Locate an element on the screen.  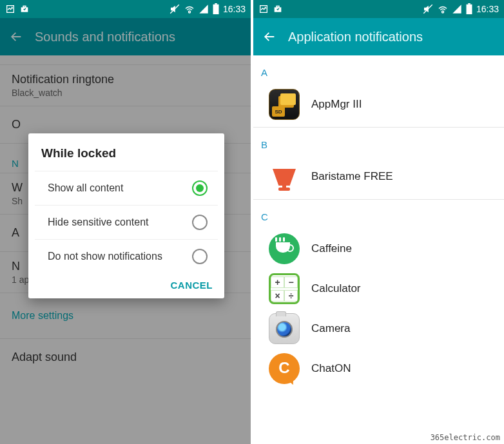
app-row-chaton: C ChatON is located at coordinates (379, 369).